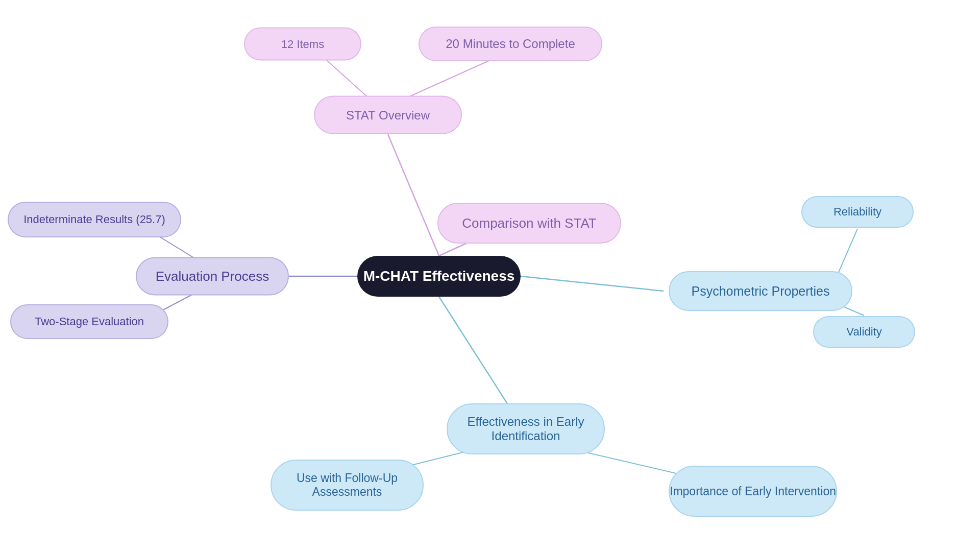 This screenshot has height=553, width=980. What do you see at coordinates (753, 491) in the screenshot?
I see `importance-early-node: Importance of Early Intervention` at bounding box center [753, 491].